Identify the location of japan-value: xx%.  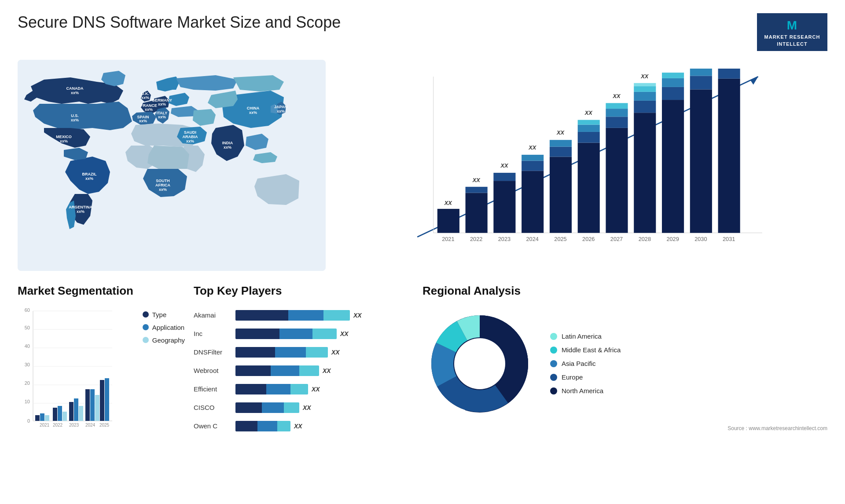
(281, 111).